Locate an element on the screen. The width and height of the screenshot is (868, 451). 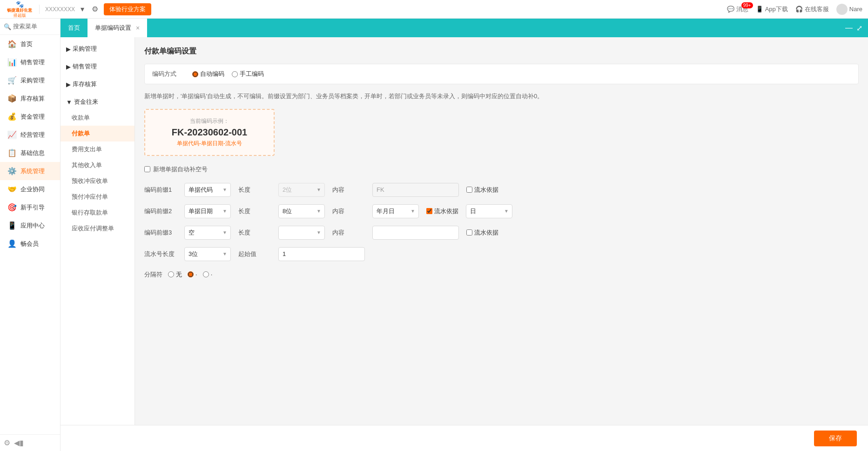
sep-none-option: 无 is located at coordinates (175, 275).